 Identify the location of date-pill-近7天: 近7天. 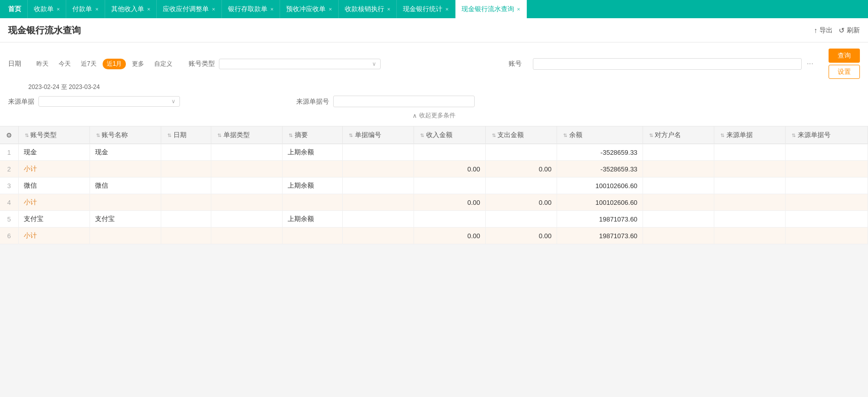
(89, 64).